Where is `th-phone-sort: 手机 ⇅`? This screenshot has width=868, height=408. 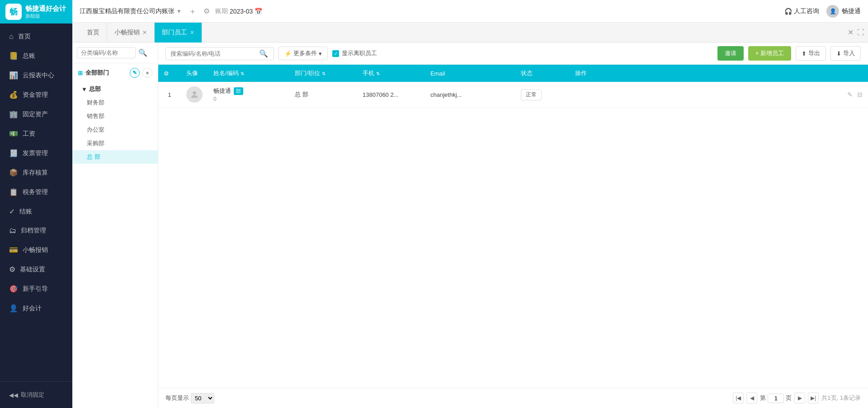 th-phone-sort: 手机 ⇅ is located at coordinates (391, 73).